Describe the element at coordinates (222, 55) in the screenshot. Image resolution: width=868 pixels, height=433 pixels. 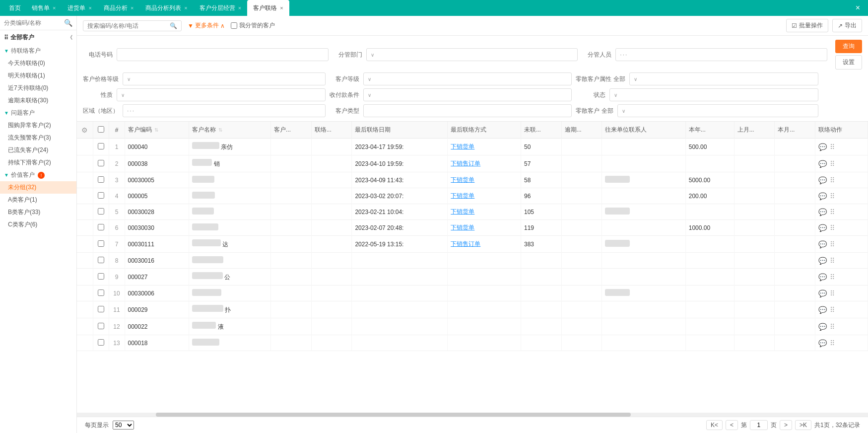
I see `phone-input` at that location.